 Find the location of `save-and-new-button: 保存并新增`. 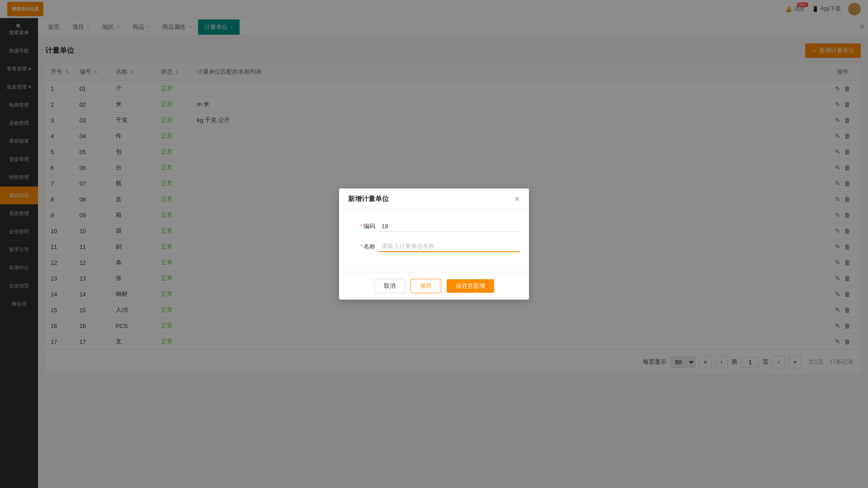

save-and-new-button: 保存并新增 is located at coordinates (470, 286).